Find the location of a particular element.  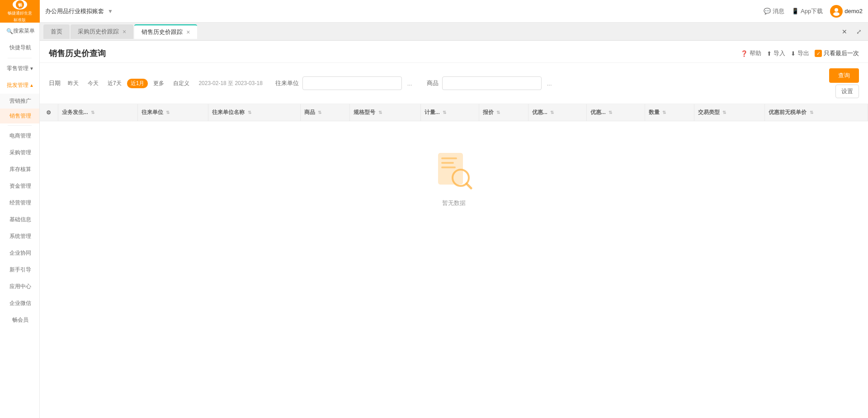

sidebar-item-operation: 经营管理 is located at coordinates (20, 203).